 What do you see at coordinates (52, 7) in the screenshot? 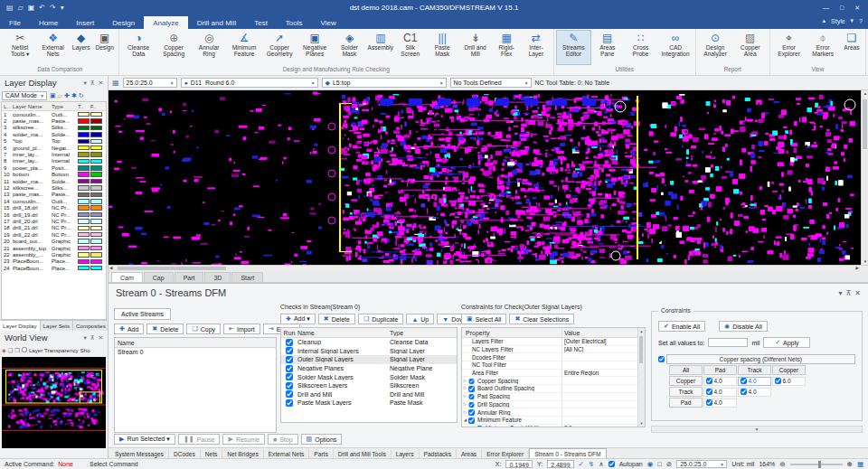
I see `qat-icon: ↷` at bounding box center [52, 7].